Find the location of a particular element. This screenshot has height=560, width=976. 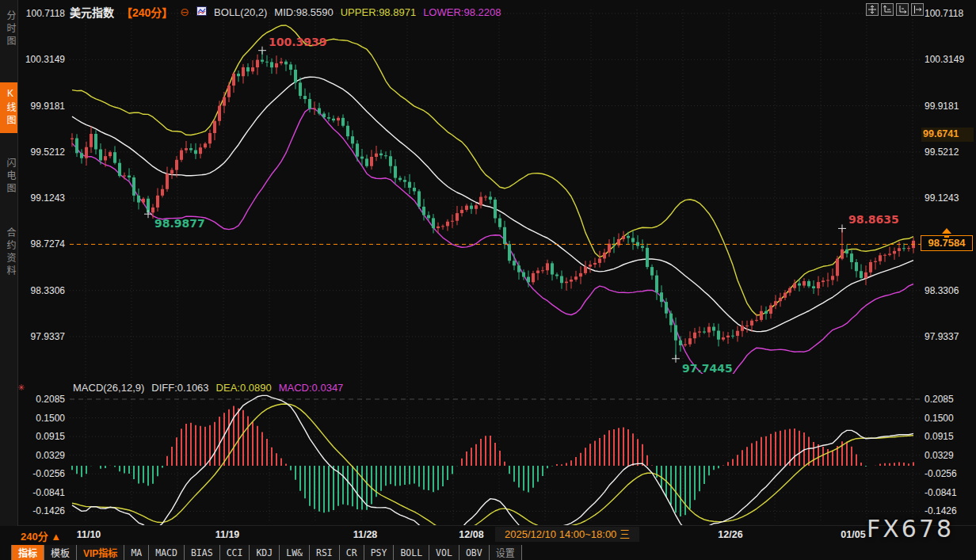

sidebar-tab-1: 分时图 is located at coordinates (9, 29).